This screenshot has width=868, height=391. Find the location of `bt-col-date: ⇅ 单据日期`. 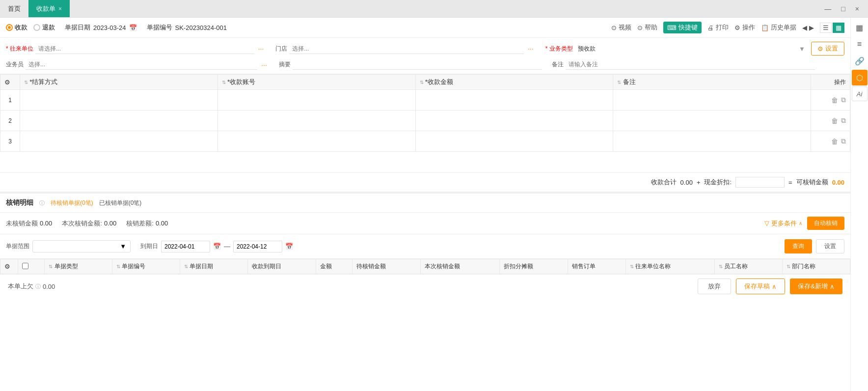

bt-col-date: ⇅ 单据日期 is located at coordinates (214, 267).